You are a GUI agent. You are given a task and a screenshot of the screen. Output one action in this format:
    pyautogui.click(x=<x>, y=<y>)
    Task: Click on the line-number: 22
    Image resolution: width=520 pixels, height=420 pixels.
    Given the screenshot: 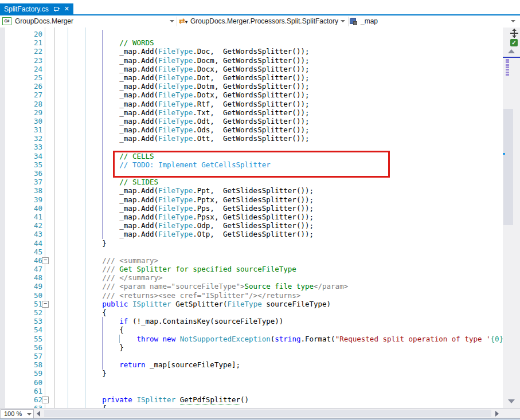 What is the action you would take?
    pyautogui.click(x=21, y=52)
    